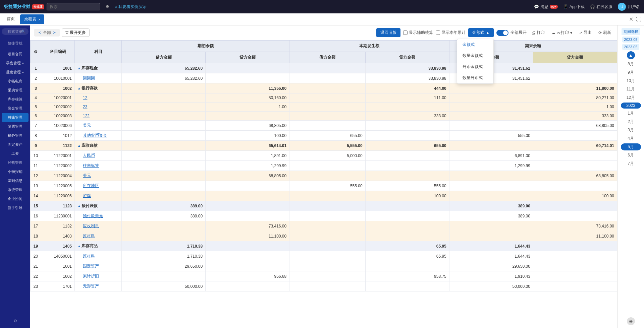 This screenshot has width=644, height=328. I want to click on period-month-10: 10月, so click(631, 81).